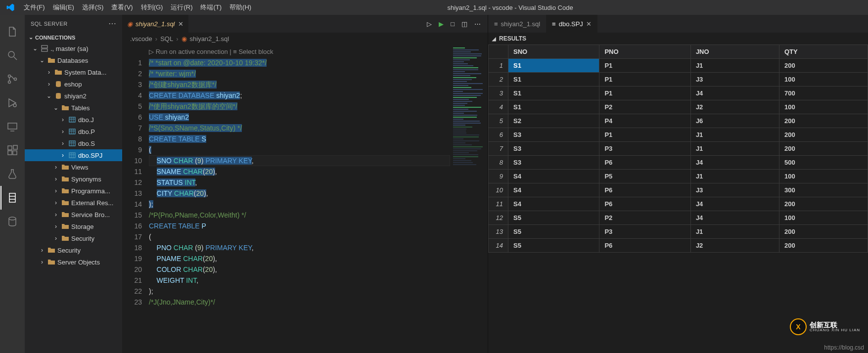  I want to click on minimap, so click(469, 199).